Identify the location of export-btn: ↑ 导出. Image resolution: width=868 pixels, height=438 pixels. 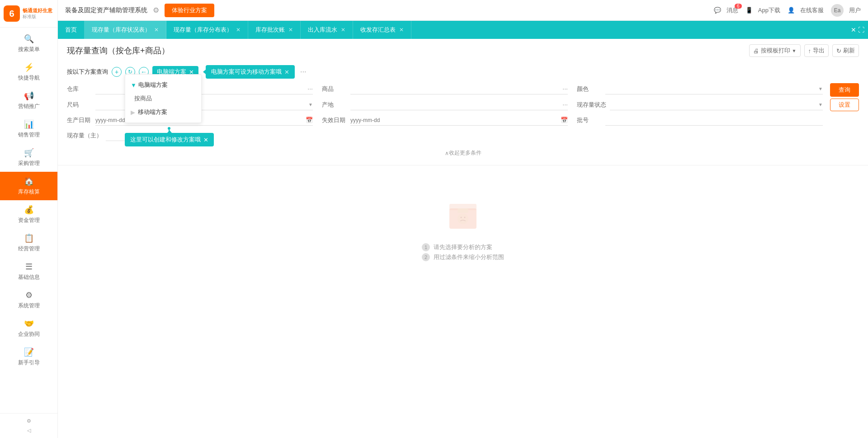
(816, 51).